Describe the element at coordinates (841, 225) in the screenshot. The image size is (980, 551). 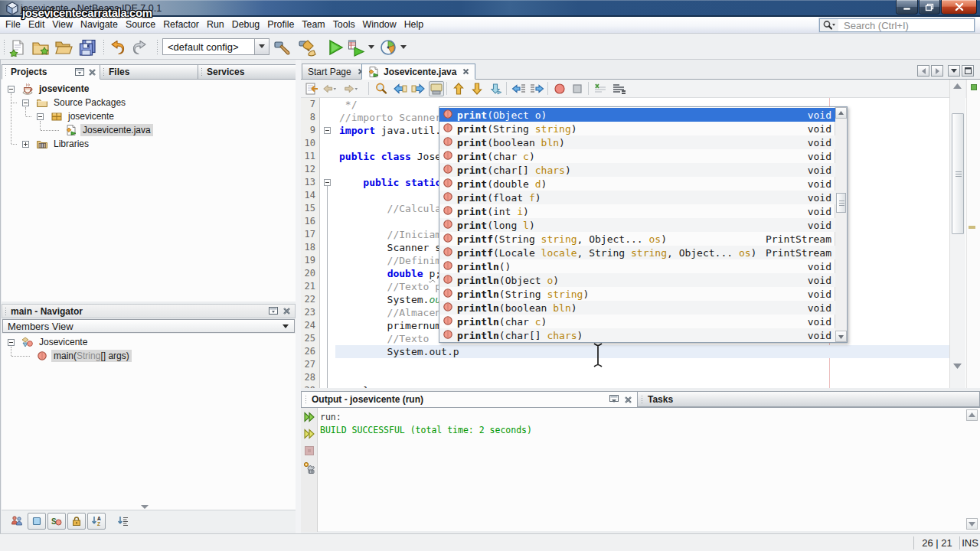
I see `popup-scrollbar` at that location.